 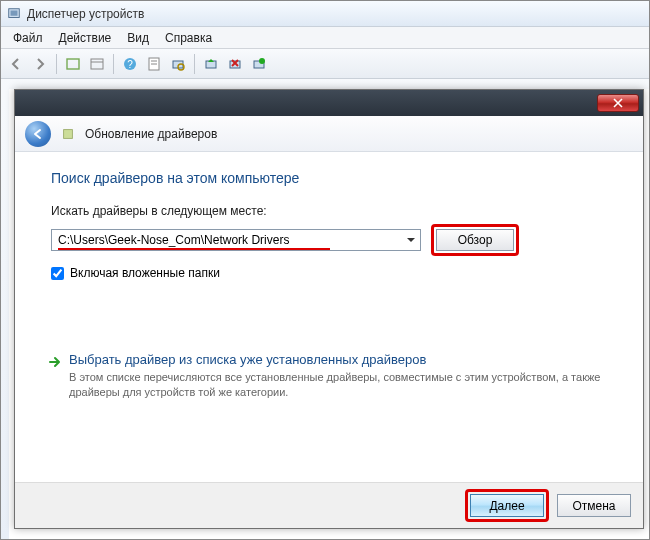 I want to click on pick-from-list-title: Выбрать драйвер из списка уже установлен…, so click(x=339, y=360).